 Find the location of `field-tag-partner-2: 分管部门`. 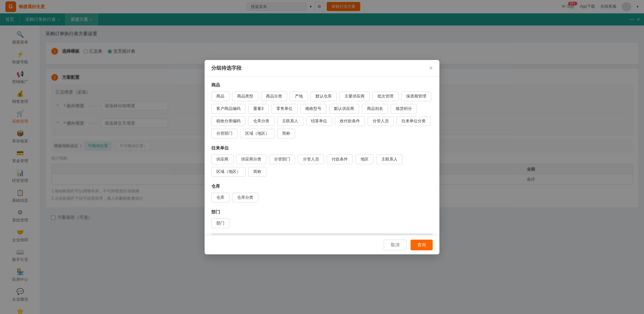

field-tag-partner-2: 分管部门 is located at coordinates (282, 160).